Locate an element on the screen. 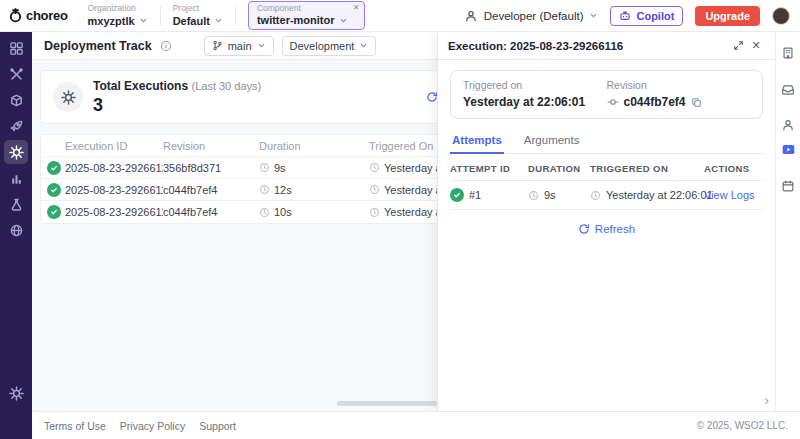  component-selector: ✕ Component twitter-monitor is located at coordinates (306, 16).